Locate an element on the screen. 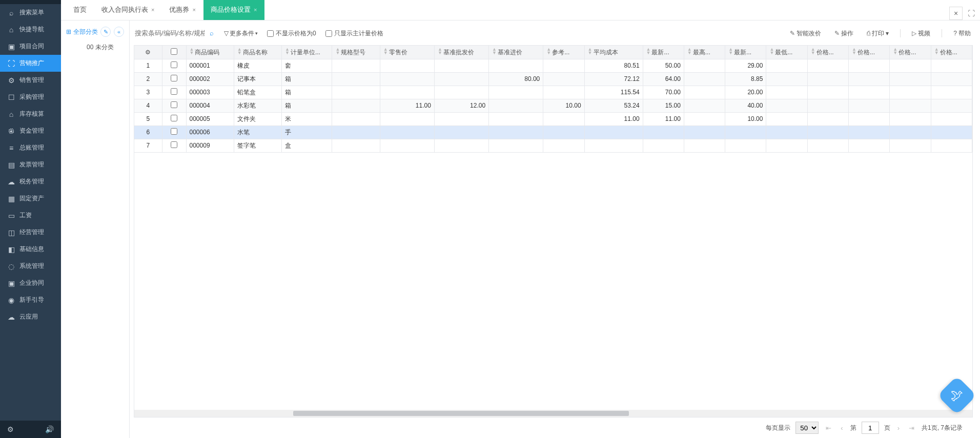 This screenshot has width=980, height=438. cell-p1: 64.00 is located at coordinates (663, 79).